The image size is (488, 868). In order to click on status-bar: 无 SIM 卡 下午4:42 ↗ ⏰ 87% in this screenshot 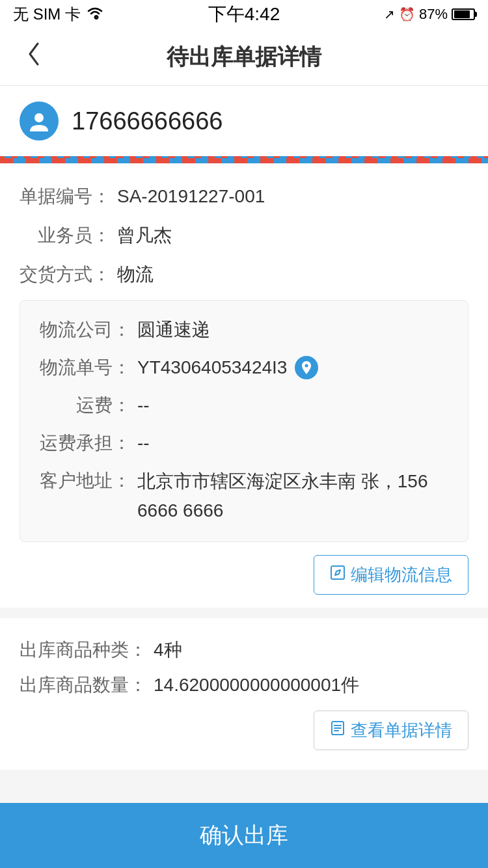, I will do `click(244, 14)`.